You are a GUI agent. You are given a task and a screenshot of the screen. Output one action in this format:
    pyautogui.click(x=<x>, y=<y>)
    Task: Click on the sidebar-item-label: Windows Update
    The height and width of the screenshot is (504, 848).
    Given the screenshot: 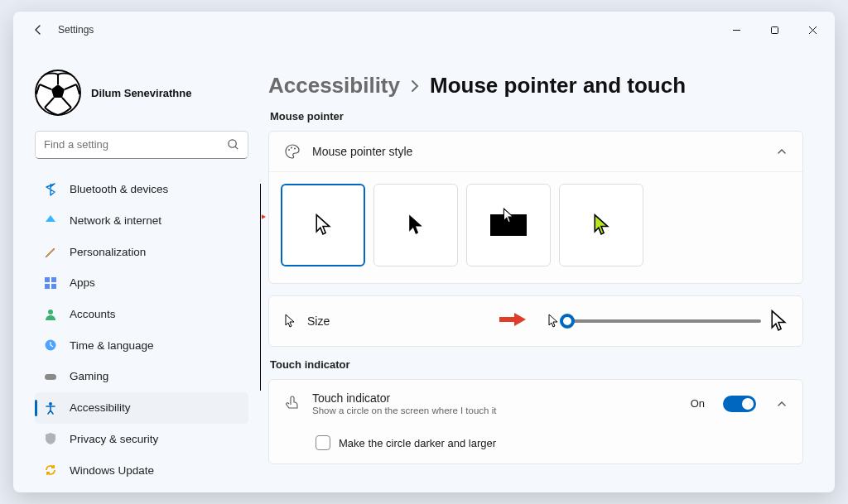 What is the action you would take?
    pyautogui.click(x=112, y=470)
    